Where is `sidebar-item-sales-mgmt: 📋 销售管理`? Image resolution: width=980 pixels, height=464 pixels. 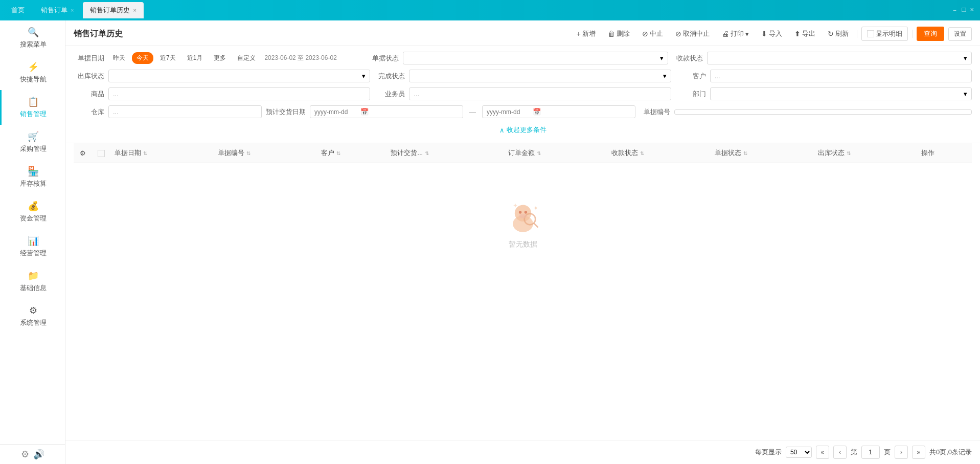 sidebar-item-sales-mgmt: 📋 销售管理 is located at coordinates (33, 107).